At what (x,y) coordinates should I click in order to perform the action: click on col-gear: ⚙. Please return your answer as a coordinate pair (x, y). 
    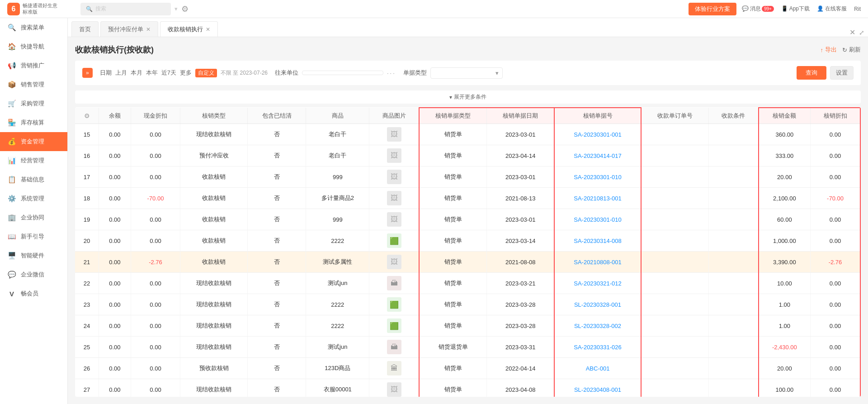
    Looking at the image, I should click on (87, 116).